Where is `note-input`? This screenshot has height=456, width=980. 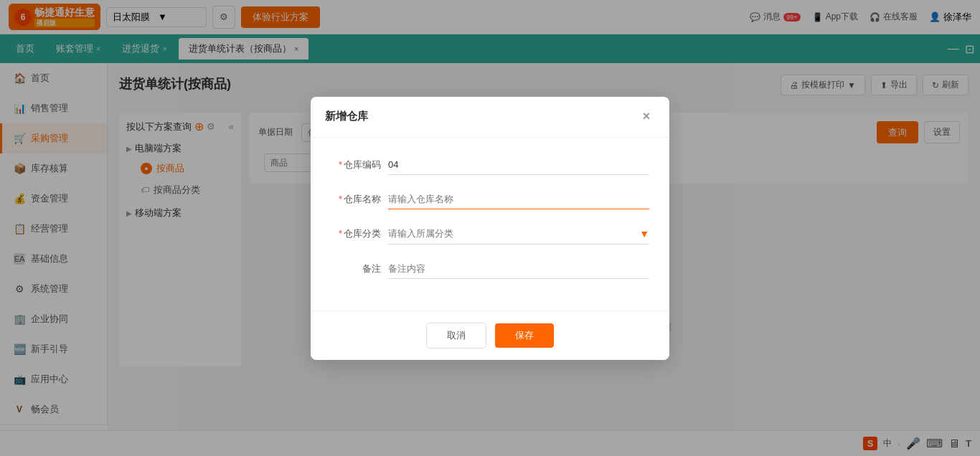
note-input is located at coordinates (519, 269).